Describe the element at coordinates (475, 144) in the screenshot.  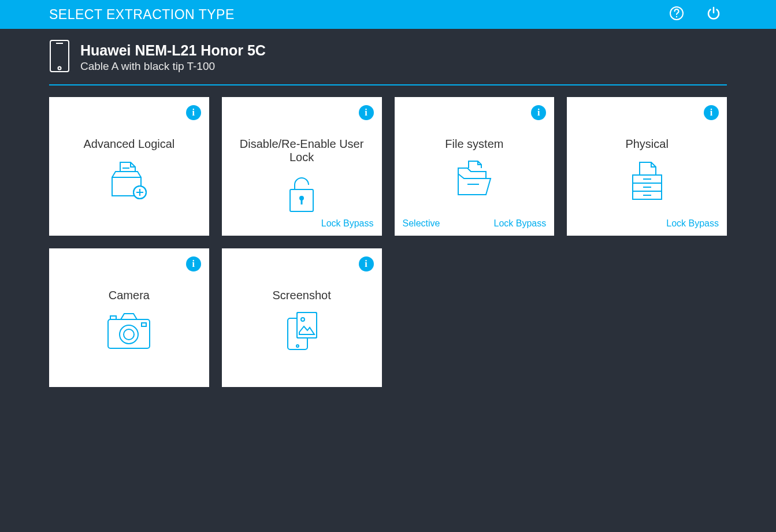
I see `card-title: File system` at that location.